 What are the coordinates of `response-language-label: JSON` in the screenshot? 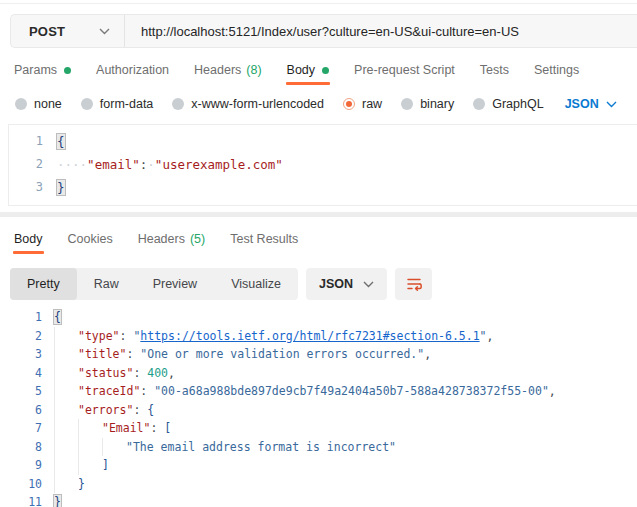 It's located at (336, 284).